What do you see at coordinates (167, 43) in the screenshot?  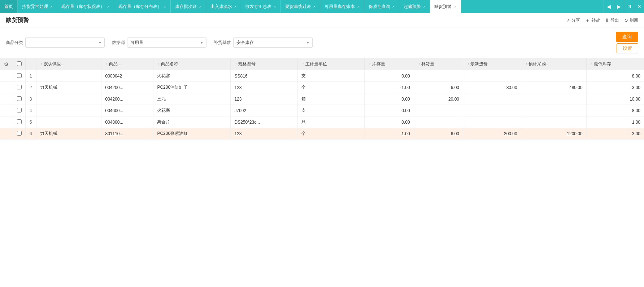 I see `datasource-select: 可用量` at bounding box center [167, 43].